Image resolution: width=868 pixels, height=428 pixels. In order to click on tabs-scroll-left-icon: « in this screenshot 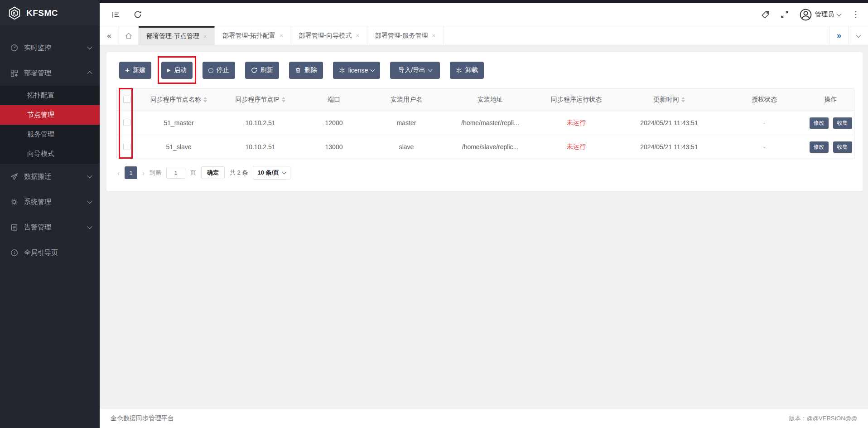, I will do `click(110, 35)`.